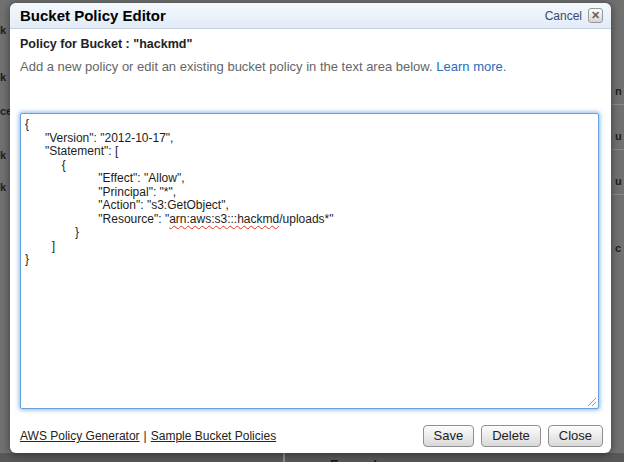 The width and height of the screenshot is (624, 462). What do you see at coordinates (618, 91) in the screenshot?
I see `bg-text-fragment: n` at bounding box center [618, 91].